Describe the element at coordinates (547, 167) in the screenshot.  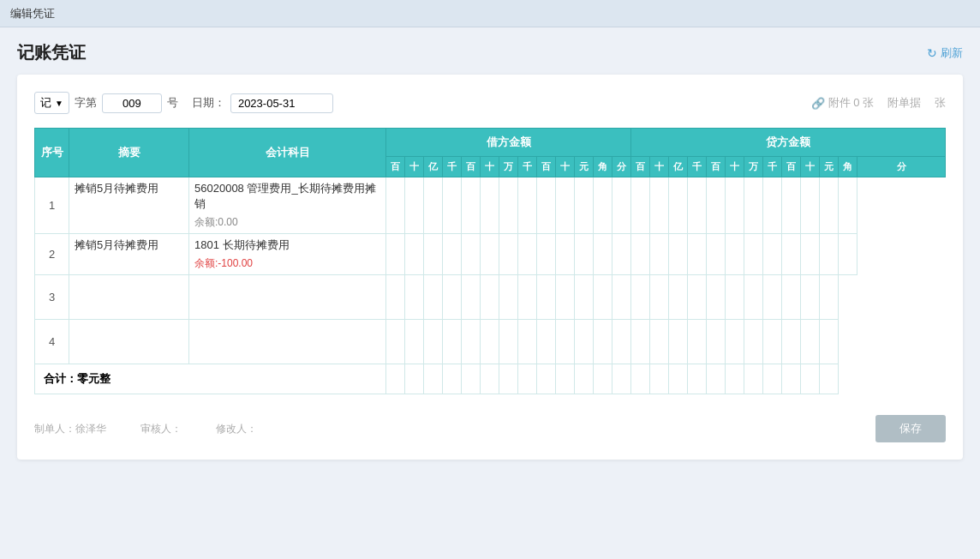
I see `sub-d9: 百` at that location.